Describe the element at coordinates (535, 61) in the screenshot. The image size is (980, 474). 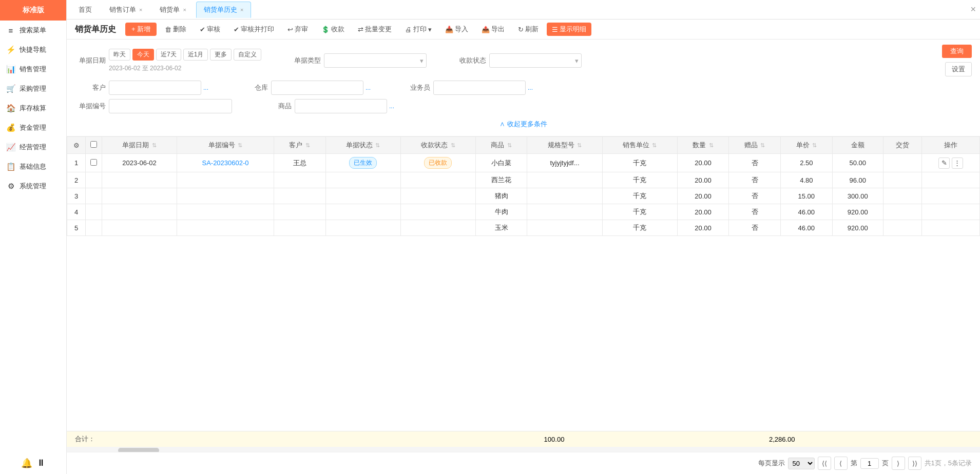
I see `payment-status-input` at that location.